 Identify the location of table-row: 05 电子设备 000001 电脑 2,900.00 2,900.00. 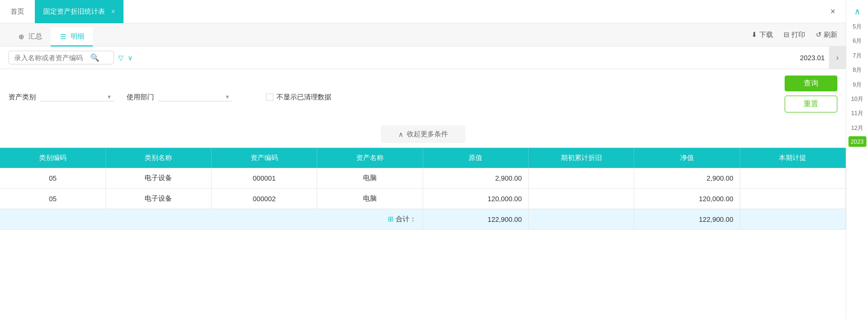
(423, 179).